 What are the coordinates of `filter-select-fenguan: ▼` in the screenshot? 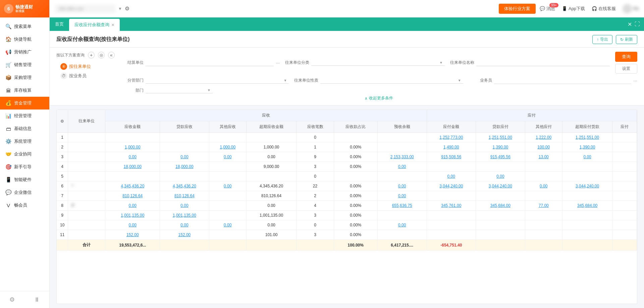 It's located at (217, 81).